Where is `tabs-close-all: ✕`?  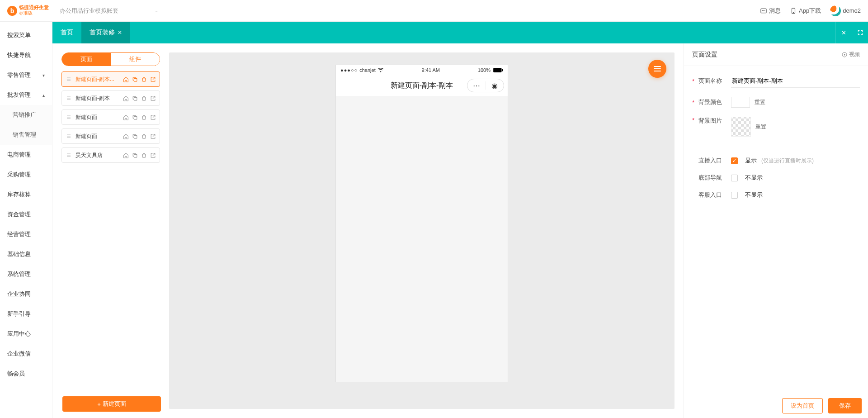 tabs-close-all: ✕ is located at coordinates (844, 33).